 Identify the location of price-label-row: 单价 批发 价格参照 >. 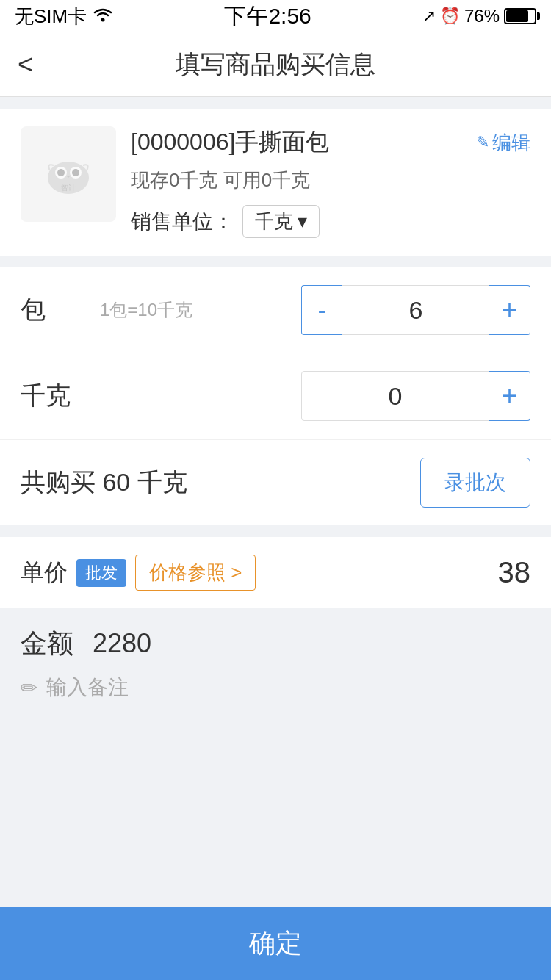
(138, 573).